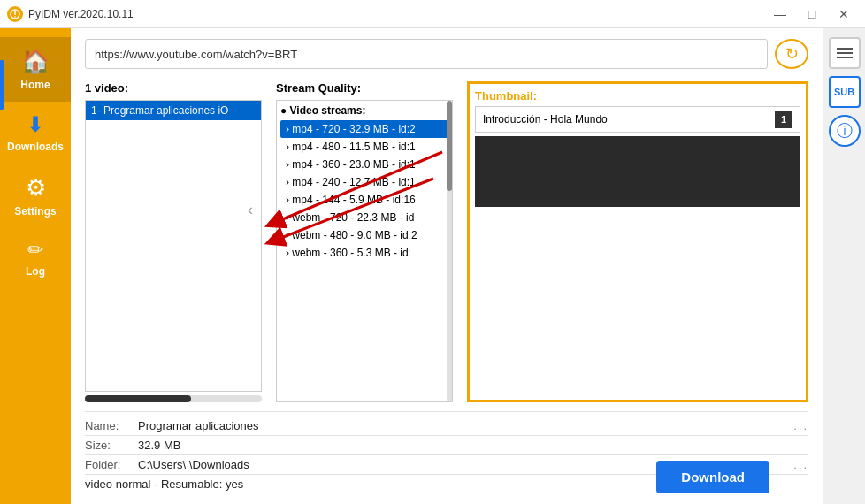  I want to click on list-item: › mp4 - 240 - 12.7 MB - id:1, so click(364, 182).